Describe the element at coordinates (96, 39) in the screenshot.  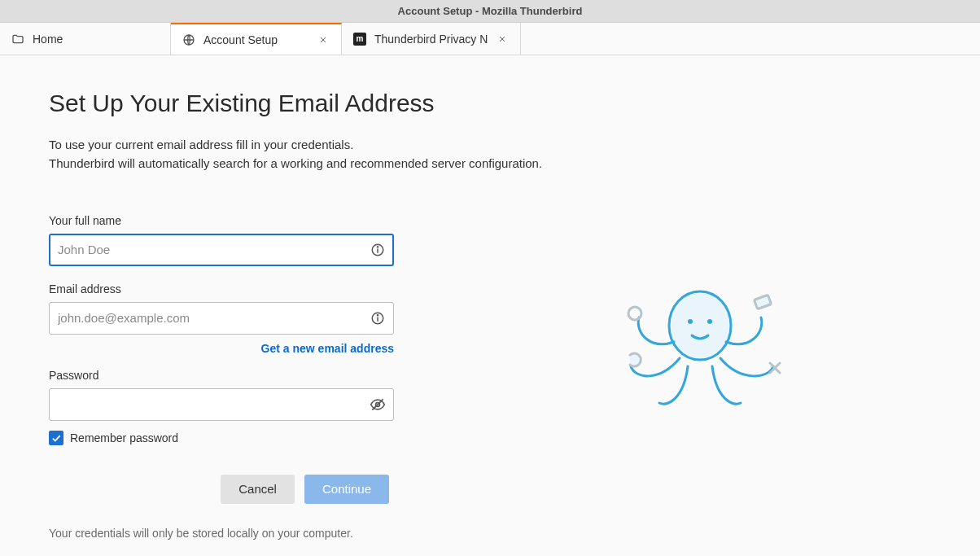
I see `tab-label: Home` at that location.